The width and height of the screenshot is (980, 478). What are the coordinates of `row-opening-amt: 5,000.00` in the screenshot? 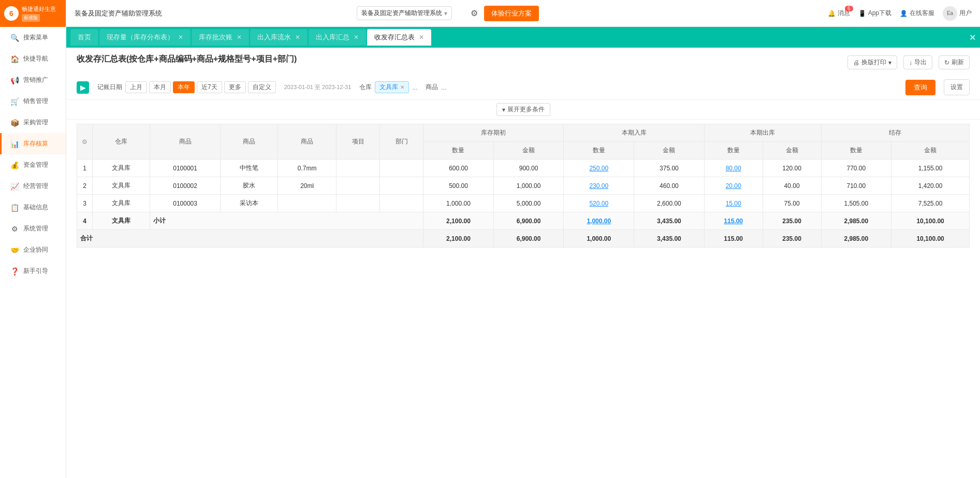 It's located at (529, 204).